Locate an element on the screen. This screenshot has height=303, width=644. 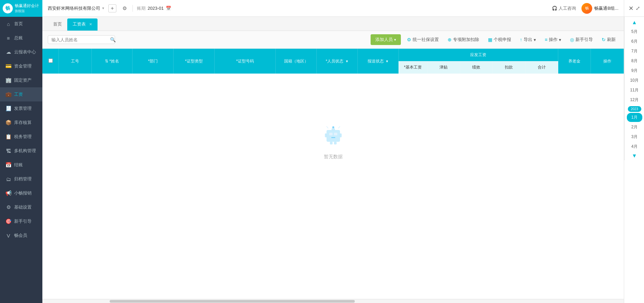
close-icon: ✕ is located at coordinates (631, 8).